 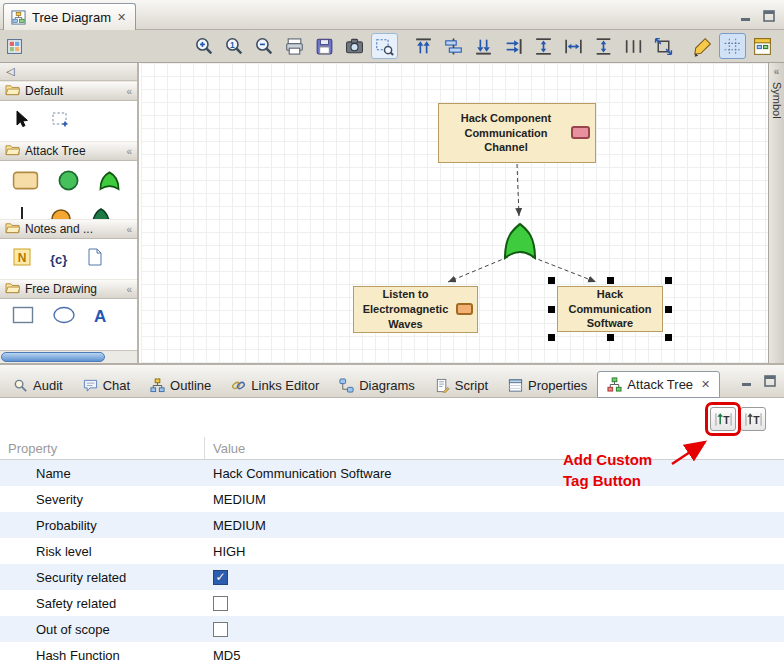 What do you see at coordinates (416, 310) in the screenshot?
I see `node-listen-to-electromagnetic-waves: Listen to Electromagnetic Waves` at bounding box center [416, 310].